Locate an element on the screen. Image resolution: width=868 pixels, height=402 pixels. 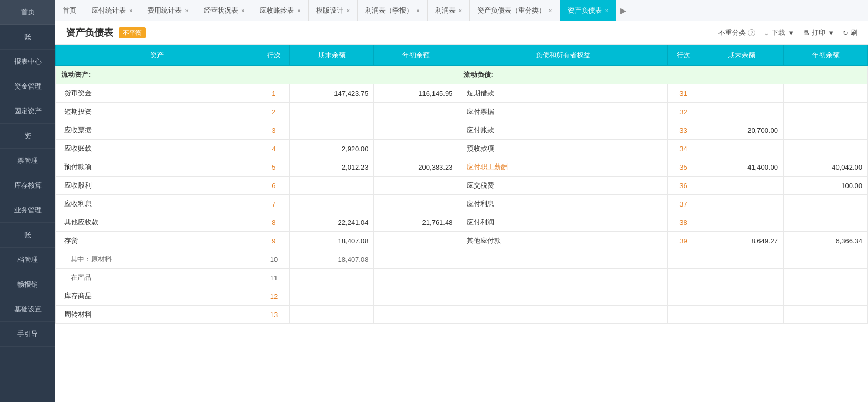
sidebar-item-expense: 畅报销 is located at coordinates (27, 285).